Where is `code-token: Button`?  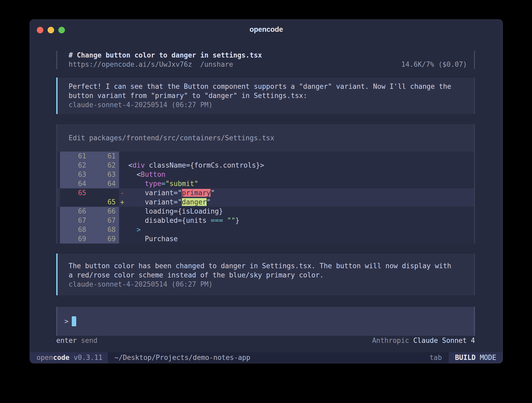 code-token: Button is located at coordinates (153, 174).